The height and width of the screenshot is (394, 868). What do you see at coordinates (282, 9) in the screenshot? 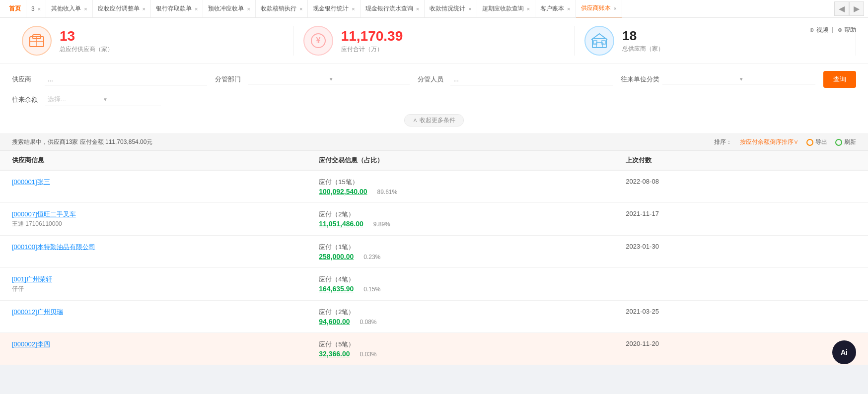
I see `nav-tab-collection: 收款核销执行 ×` at bounding box center [282, 9].